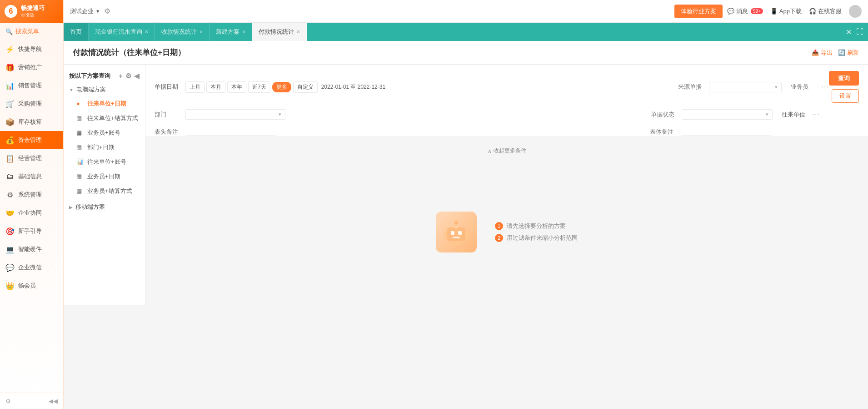 This screenshot has height=409, width=868. Describe the element at coordinates (32, 86) in the screenshot. I see `sidebar-item-sales: 📊 销售管理` at that location.